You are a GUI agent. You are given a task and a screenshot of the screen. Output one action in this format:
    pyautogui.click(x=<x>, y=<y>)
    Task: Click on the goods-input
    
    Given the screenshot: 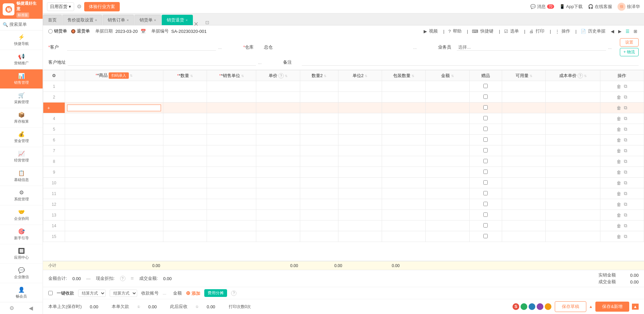 What is the action you would take?
    pyautogui.click(x=114, y=108)
    